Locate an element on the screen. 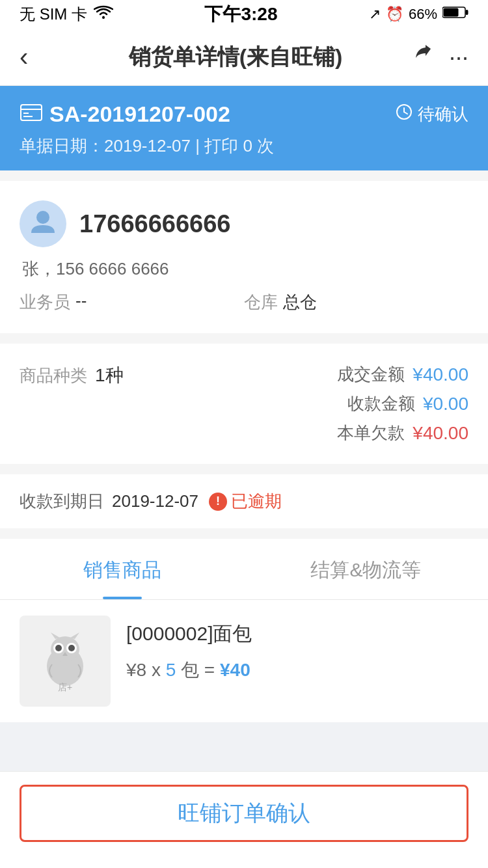 The height and width of the screenshot is (868, 488). back-button: ‹ is located at coordinates (39, 57).